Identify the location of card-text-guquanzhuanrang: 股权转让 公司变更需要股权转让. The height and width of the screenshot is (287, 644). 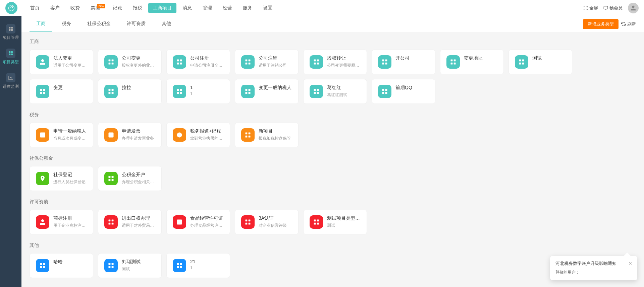
(344, 62).